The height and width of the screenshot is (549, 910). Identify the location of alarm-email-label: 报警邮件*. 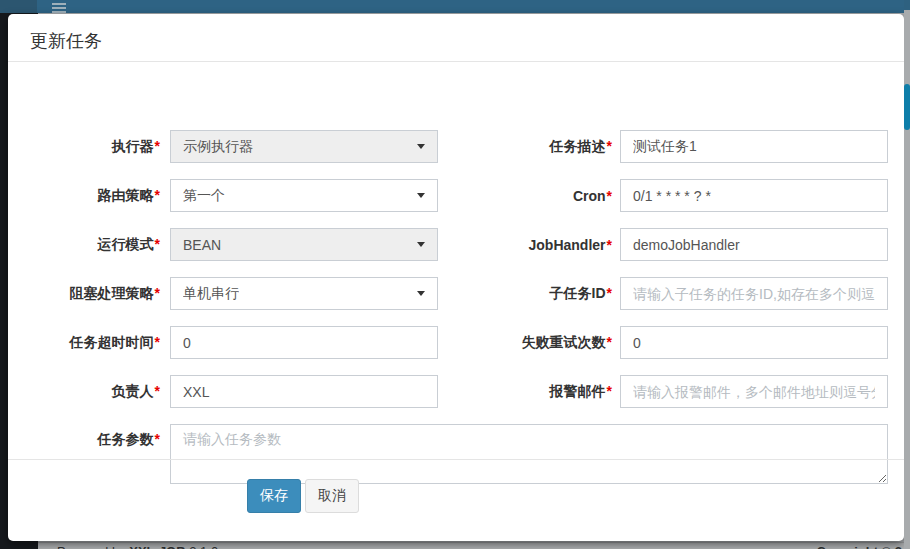
(535, 392).